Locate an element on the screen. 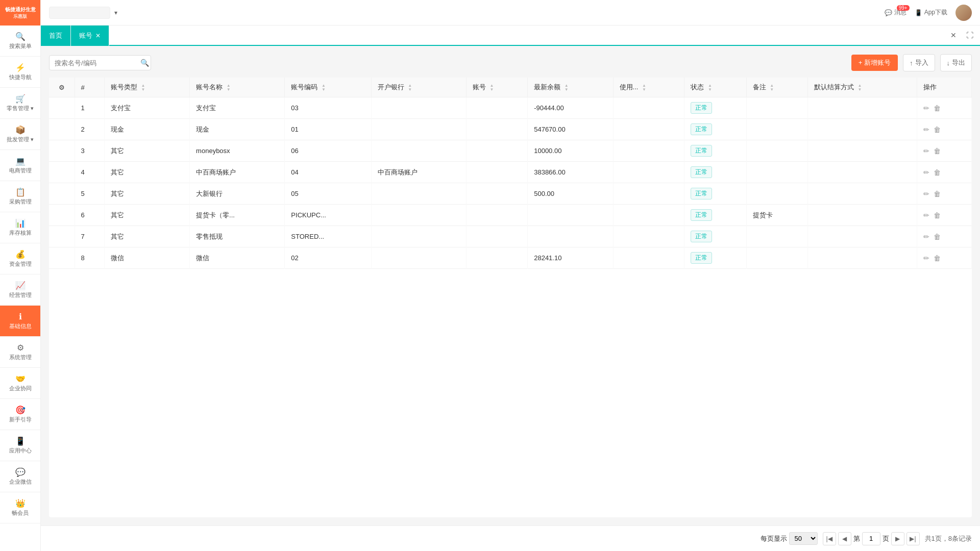 This screenshot has width=980, height=551. sidebar-item-14: 💬 企业微信 is located at coordinates (20, 477).